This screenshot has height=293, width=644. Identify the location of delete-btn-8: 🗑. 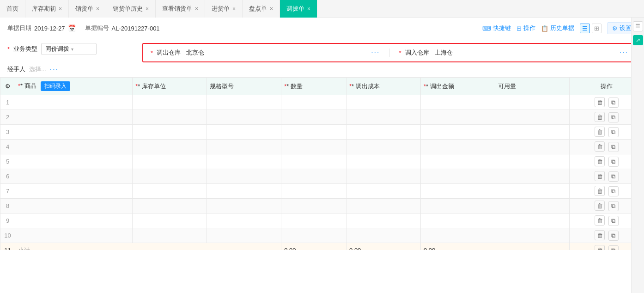
(600, 206).